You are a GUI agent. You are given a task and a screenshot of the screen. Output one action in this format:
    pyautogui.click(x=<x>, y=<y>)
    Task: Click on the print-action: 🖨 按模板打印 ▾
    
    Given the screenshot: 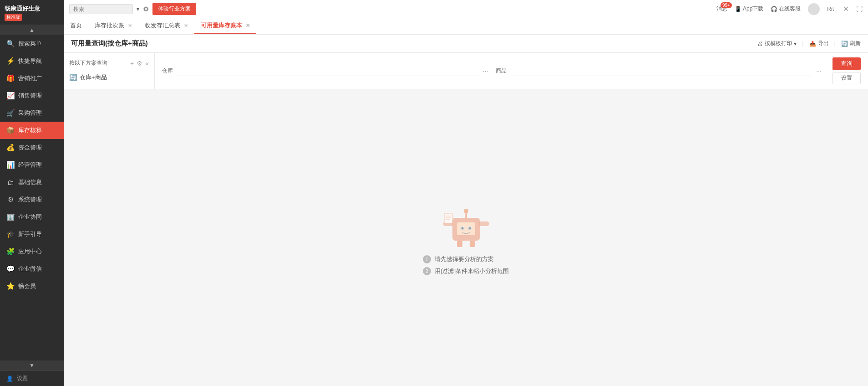 What is the action you would take?
    pyautogui.click(x=777, y=44)
    